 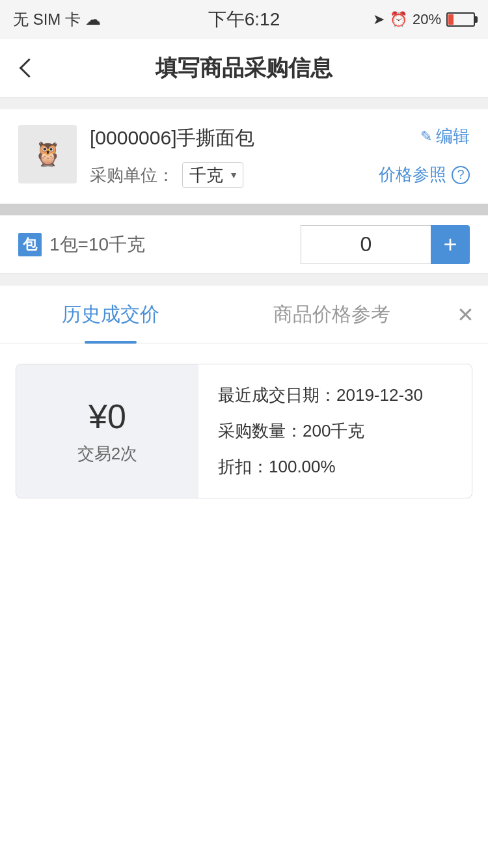 I want to click on product-image-icon: 🦉, so click(x=48, y=154).